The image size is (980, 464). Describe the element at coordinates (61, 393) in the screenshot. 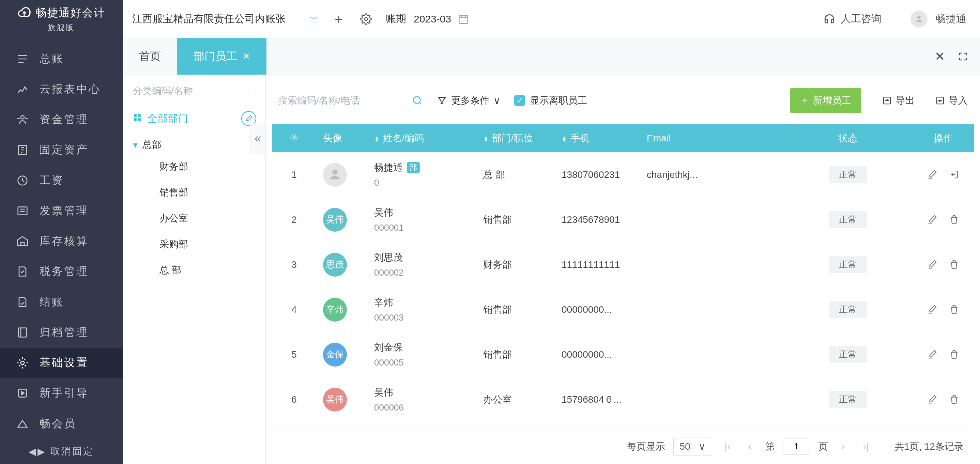

I see `nav-item-11: 新手引导` at that location.